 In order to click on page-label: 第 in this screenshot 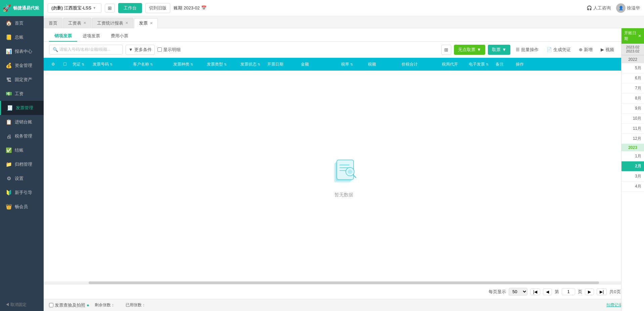, I will do `click(557, 292)`.